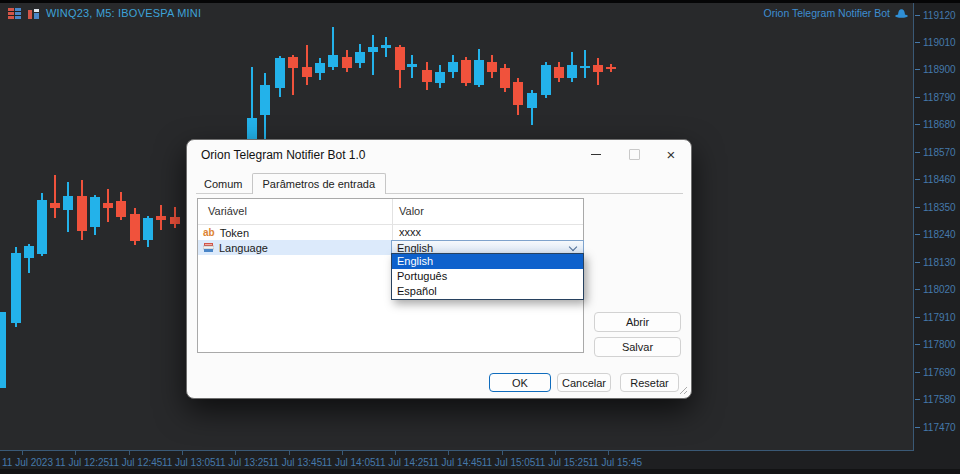 The image size is (960, 474). What do you see at coordinates (34, 14) in the screenshot?
I see `bar-chart-icon` at bounding box center [34, 14].